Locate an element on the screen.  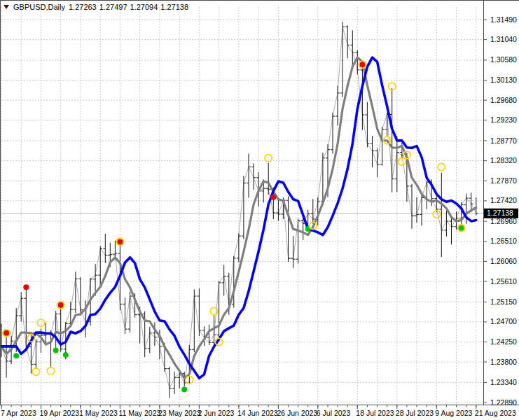
ohlc-close-value: 1.27138 is located at coordinates (174, 7).